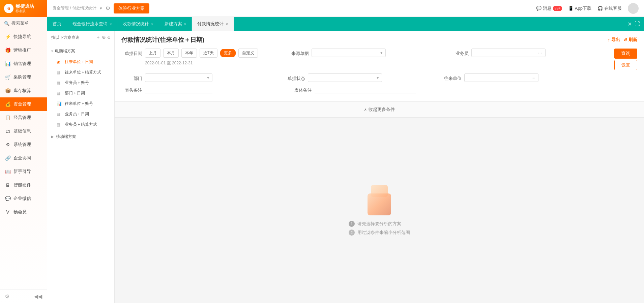 The height and width of the screenshot is (303, 644). What do you see at coordinates (379, 110) in the screenshot?
I see `collapse-btn: ∧ 收起更多条件` at bounding box center [379, 110].